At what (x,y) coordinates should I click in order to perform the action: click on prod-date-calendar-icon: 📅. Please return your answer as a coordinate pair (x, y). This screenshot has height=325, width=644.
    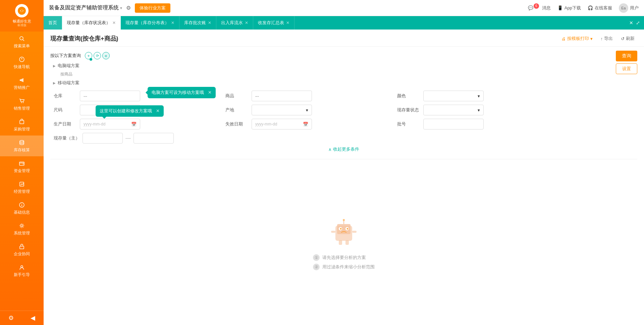
    Looking at the image, I should click on (134, 124).